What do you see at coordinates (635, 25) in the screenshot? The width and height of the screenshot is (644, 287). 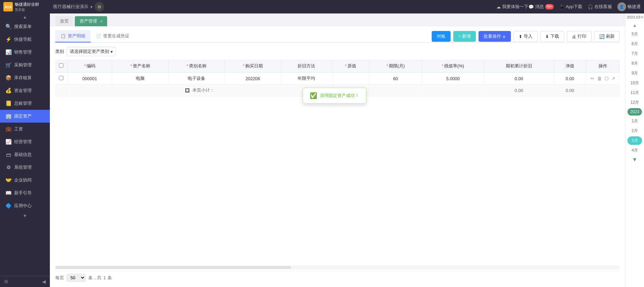 I see `calendar-nav-up: ▲` at bounding box center [635, 25].